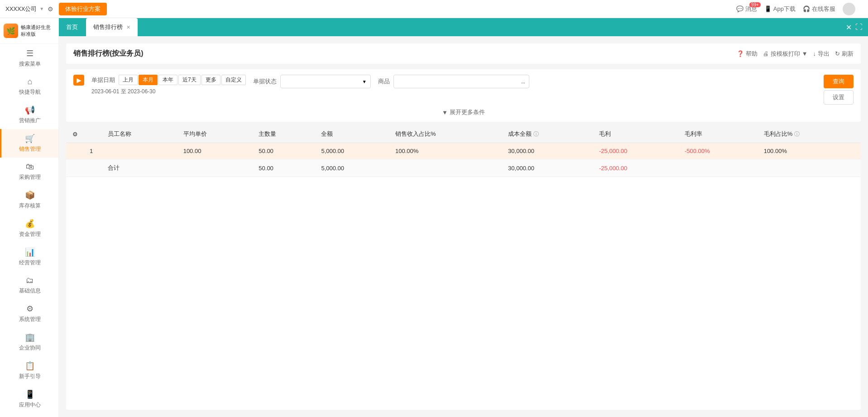  What do you see at coordinates (747, 54) in the screenshot?
I see `help-button: ❓ 帮助` at bounding box center [747, 54].